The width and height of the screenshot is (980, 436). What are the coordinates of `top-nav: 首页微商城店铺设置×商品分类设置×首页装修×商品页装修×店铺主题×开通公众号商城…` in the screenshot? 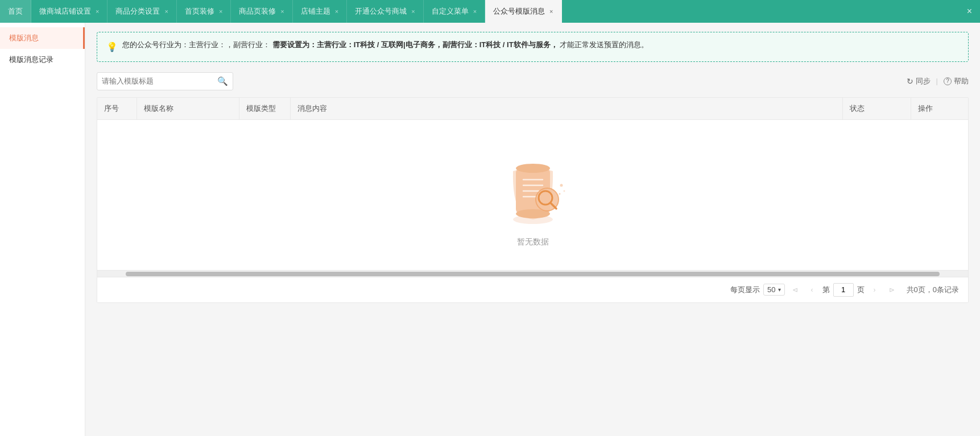 It's located at (490, 11).